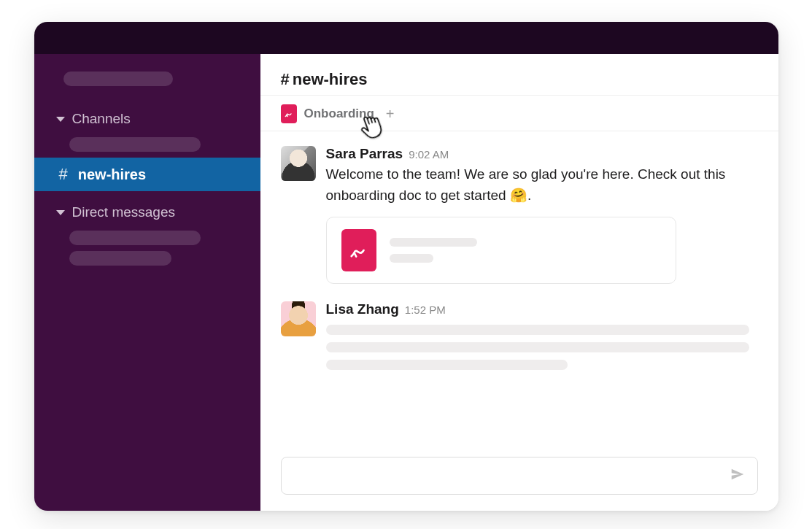 This screenshot has width=812, height=529. Describe the element at coordinates (429, 155) in the screenshot. I see `message-time: 9:02 AM` at that location.